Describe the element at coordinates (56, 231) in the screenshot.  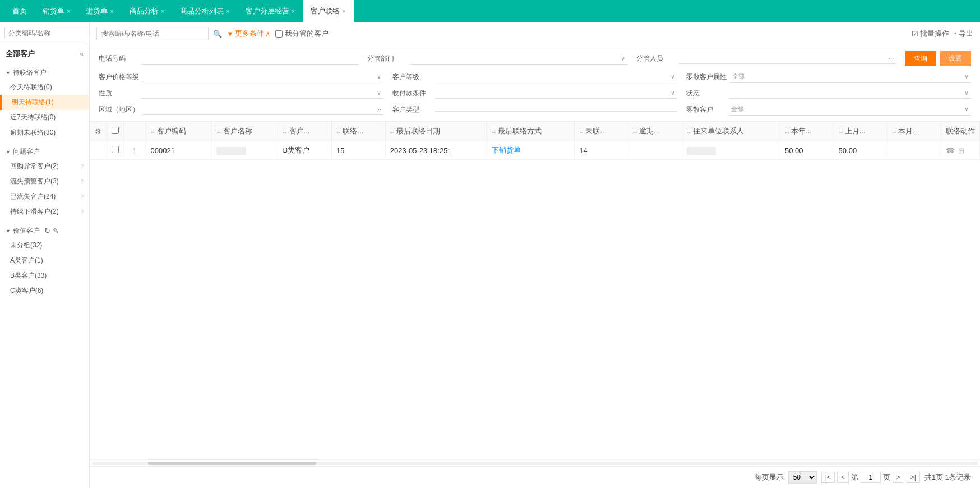
I see `edit-icon: ✎` at that location.